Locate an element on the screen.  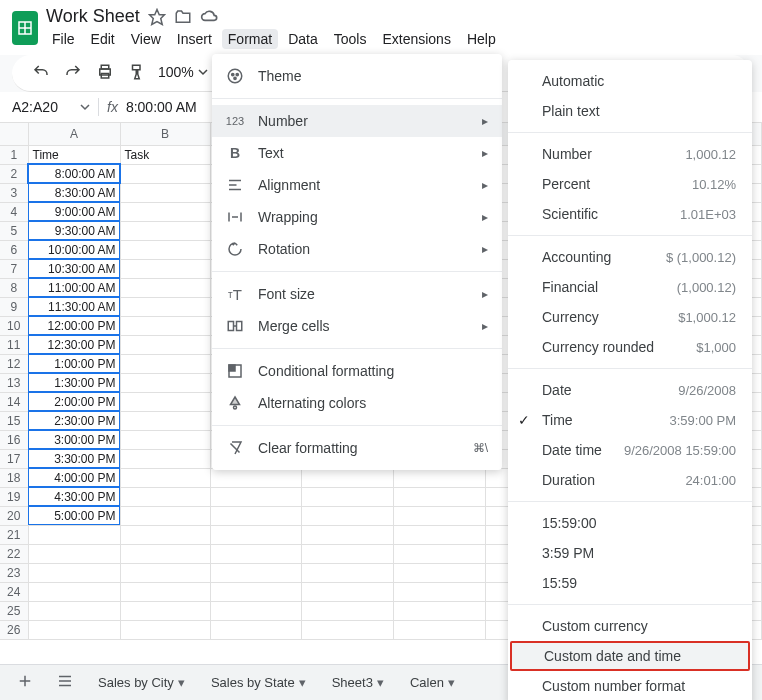
col-header-A: A is located at coordinates (74, 134).